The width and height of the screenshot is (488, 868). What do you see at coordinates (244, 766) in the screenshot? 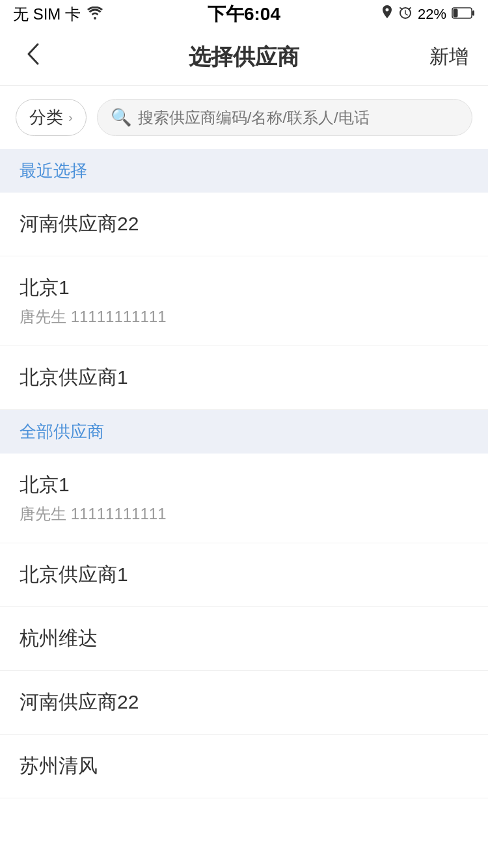
I see `item-name: 苏州清风` at bounding box center [244, 766].